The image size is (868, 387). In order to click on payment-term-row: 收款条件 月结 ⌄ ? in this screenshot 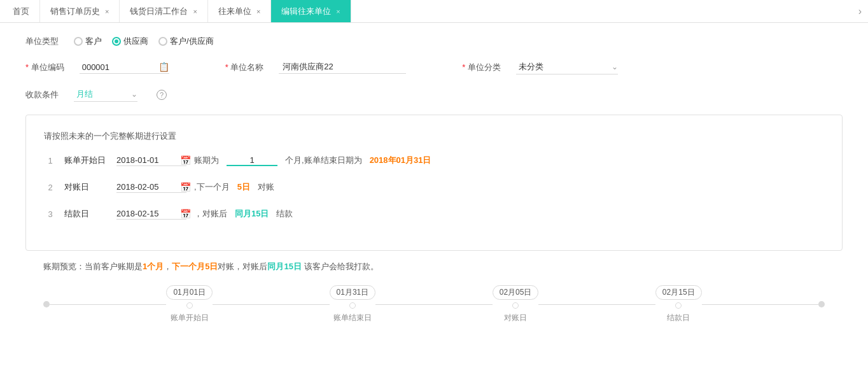, I will do `click(434, 94)`.